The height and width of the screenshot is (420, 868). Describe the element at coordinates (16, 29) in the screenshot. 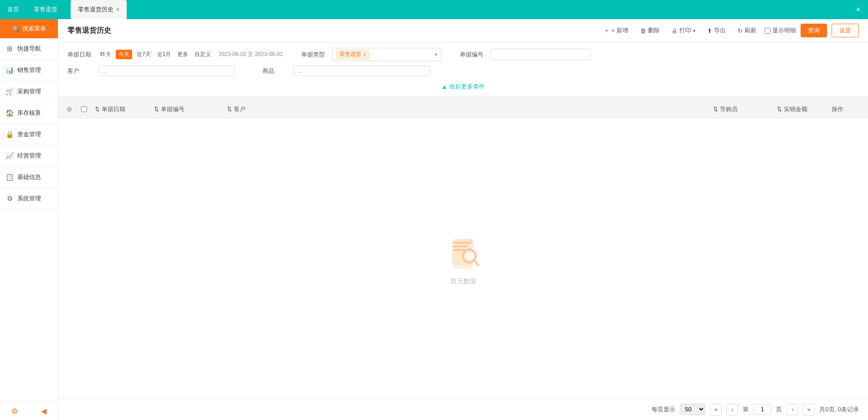

I see `search-icon: 🔍` at that location.